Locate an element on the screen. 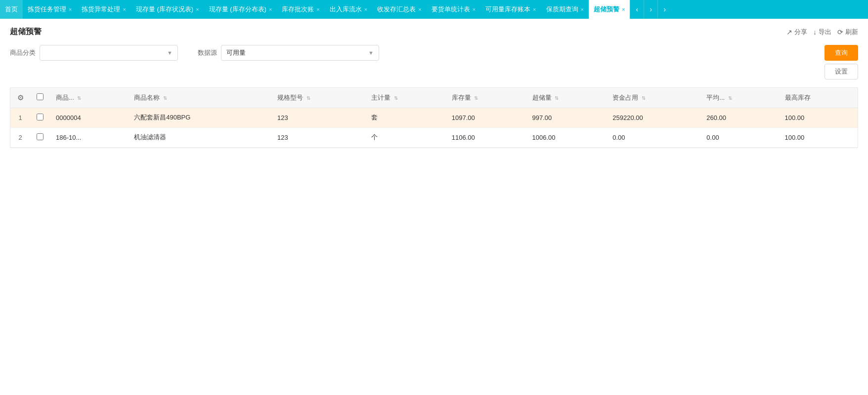  row-spec-0: 123 is located at coordinates (318, 118).